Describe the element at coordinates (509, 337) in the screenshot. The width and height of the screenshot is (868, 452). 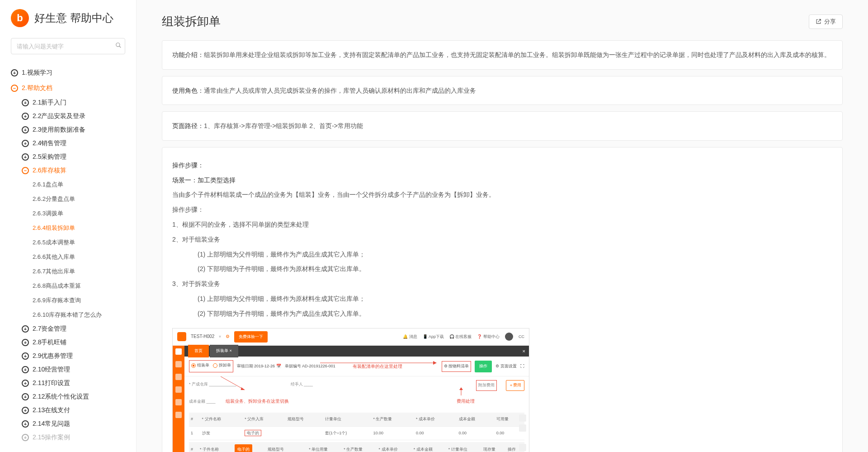
I see `ss-avatar-icon` at that location.